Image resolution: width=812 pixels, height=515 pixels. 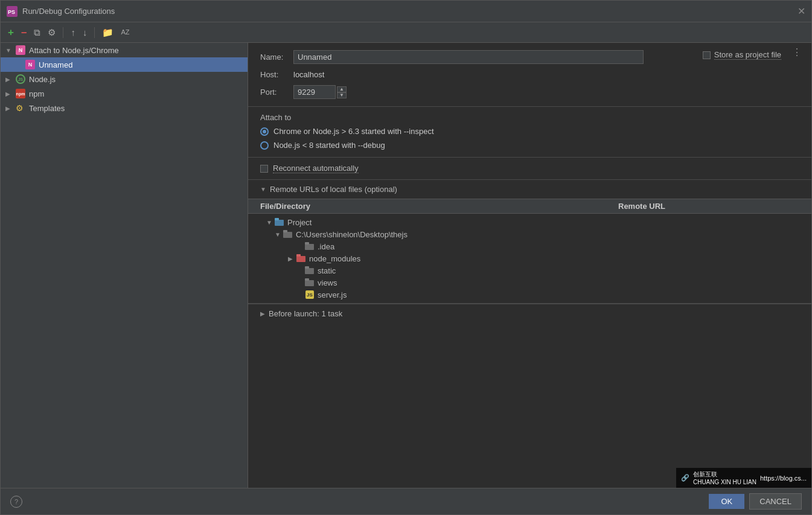 What do you see at coordinates (275, 117) in the screenshot?
I see `attach-to-label: Attach to` at bounding box center [275, 117].